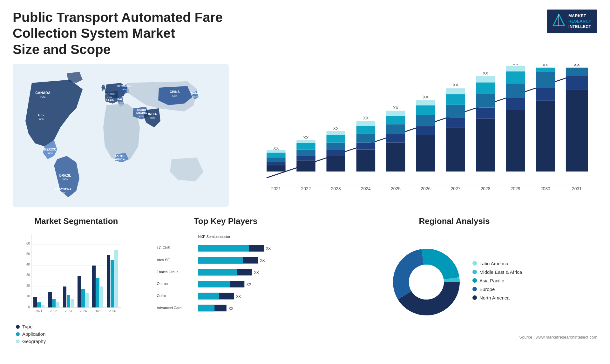 This screenshot has height=364, width=610. What do you see at coordinates (124, 86) in the screenshot?
I see `svg-text: GERMANY` at bounding box center [124, 86].